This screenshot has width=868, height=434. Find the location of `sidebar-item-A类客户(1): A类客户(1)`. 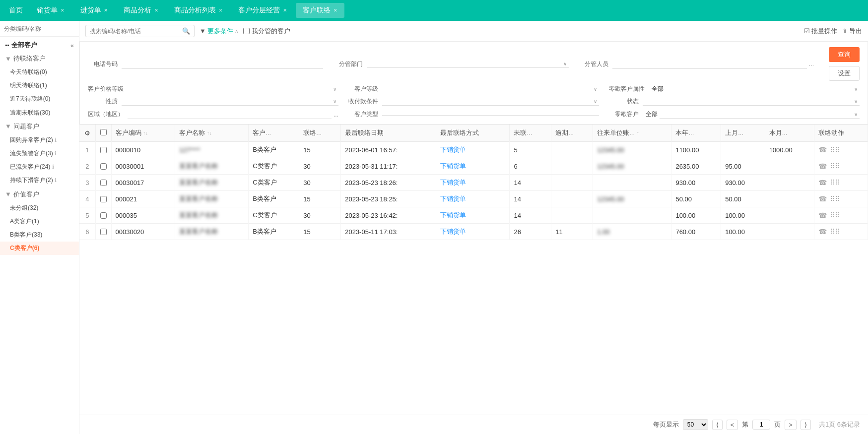

sidebar-item-A类客户(1): A类客户(1) is located at coordinates (40, 221).